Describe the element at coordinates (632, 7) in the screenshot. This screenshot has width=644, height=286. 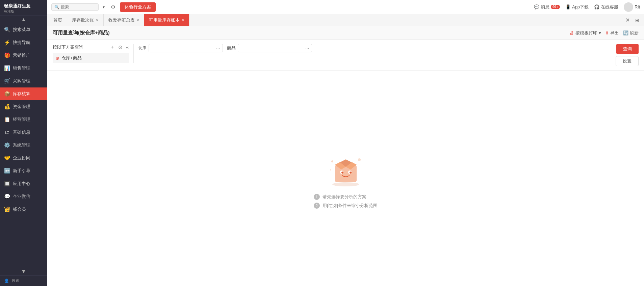
I see `header-user: Rit` at that location.